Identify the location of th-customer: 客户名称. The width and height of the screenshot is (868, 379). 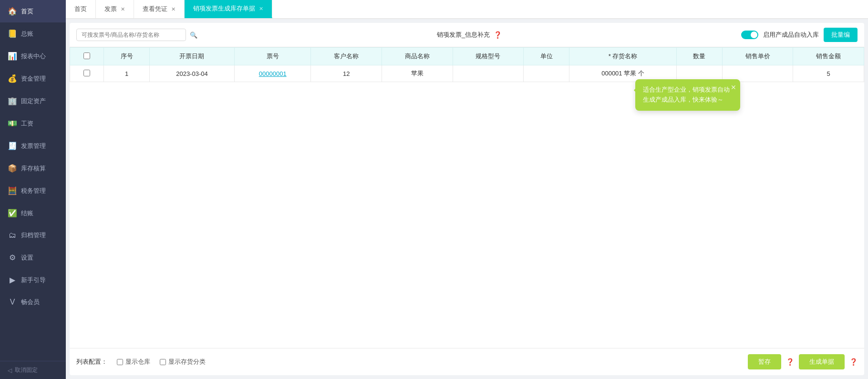
(346, 56).